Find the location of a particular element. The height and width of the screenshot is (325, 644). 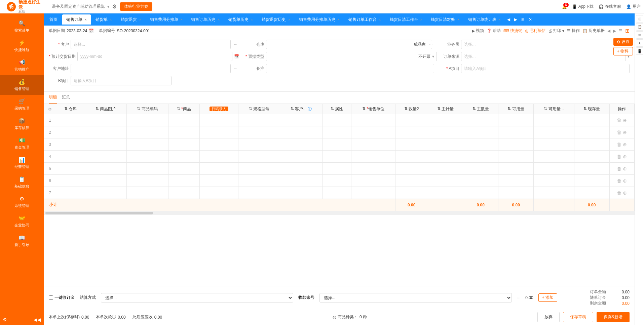

row-available-cell is located at coordinates (516, 120).